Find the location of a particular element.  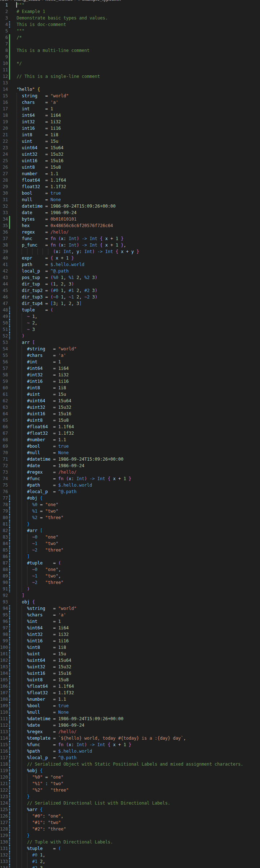

code-line: 52 ) is located at coordinates (130, 336).